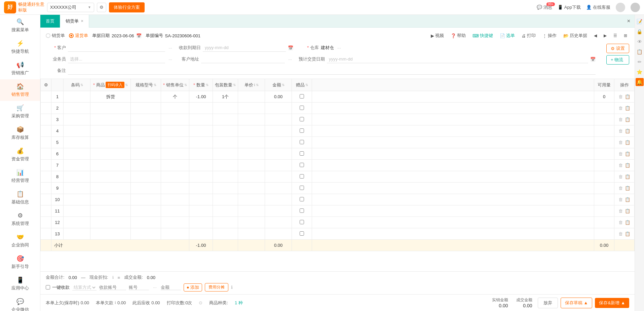 The height and width of the screenshot is (311, 644). Describe the element at coordinates (20, 284) in the screenshot. I see `sidebar-item-app-center: 📱 应用中心` at that location.